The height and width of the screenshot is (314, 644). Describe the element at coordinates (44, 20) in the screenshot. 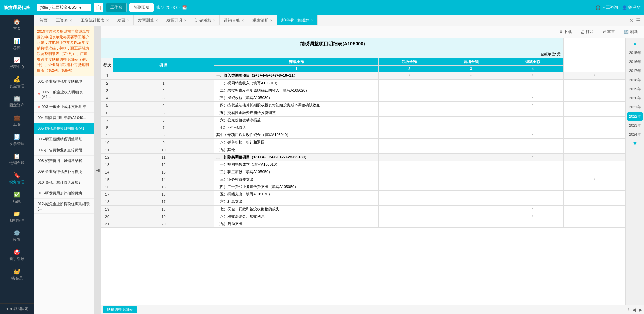

I see `tab-home: 首页` at that location.